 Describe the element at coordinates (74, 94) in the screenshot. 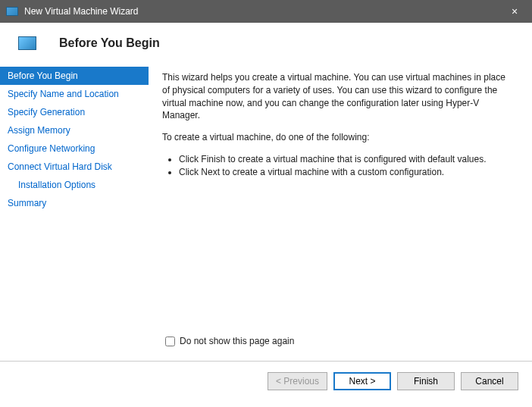

I see `sidebar-item-specify-name-location: Specify Name and Location` at that location.